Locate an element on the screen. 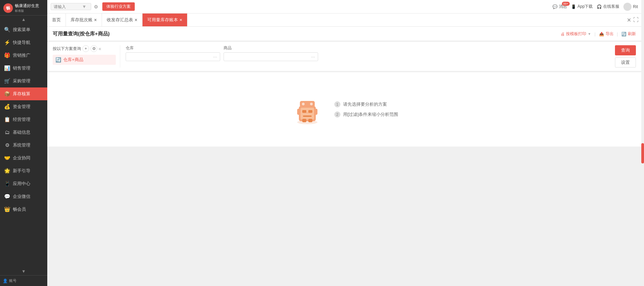 Image resolution: width=644 pixels, height=286 pixels. finance-icon: 💰 is located at coordinates (7, 107).